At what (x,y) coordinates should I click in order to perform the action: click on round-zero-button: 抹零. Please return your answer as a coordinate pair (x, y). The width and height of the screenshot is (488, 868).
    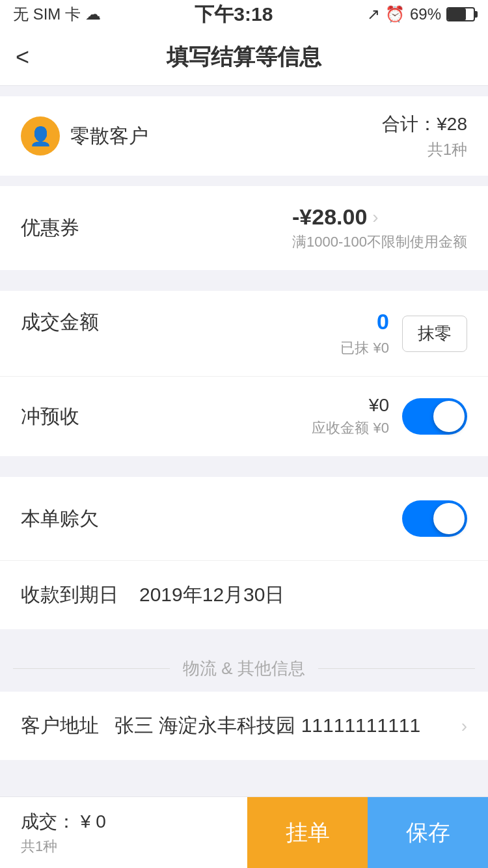
    Looking at the image, I should click on (435, 334).